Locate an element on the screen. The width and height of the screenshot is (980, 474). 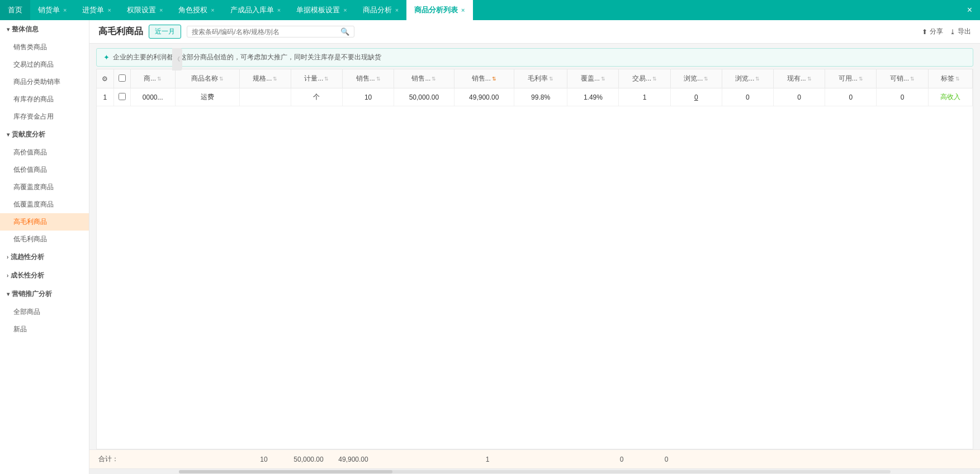
sidebar-item-high-margin: 高毛利商品 is located at coordinates (45, 222).